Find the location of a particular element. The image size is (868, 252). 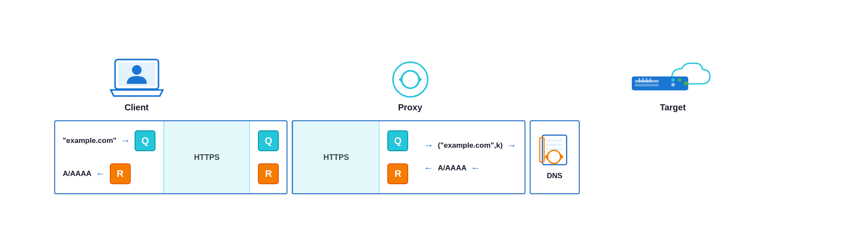

https-label-2: HTTPS is located at coordinates (336, 157).